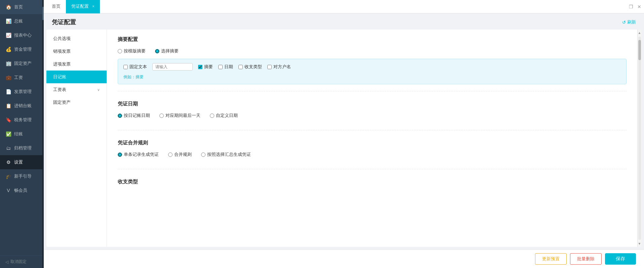  I want to click on funds-icon: 💰, so click(8, 49).